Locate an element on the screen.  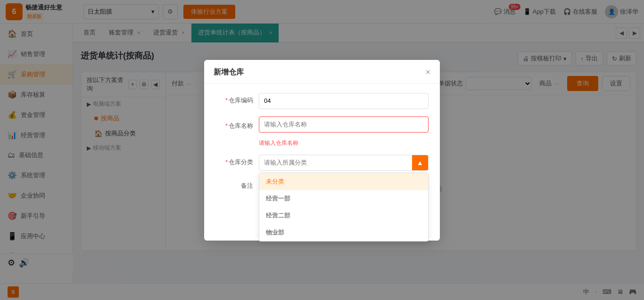
dialog-header: 新增仓库 × is located at coordinates (322, 72).